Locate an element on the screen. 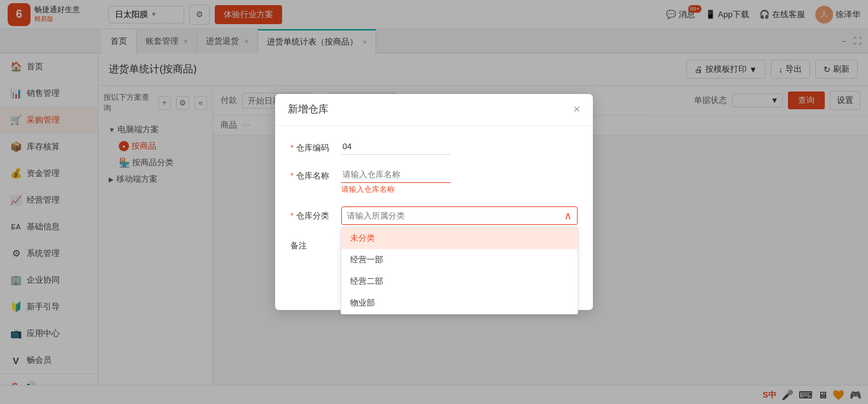 This screenshot has width=868, height=404. dialog-body: 仓库编码 仓库名称 请输入仓库名称 仓库分类 ∧ is located at coordinates (434, 201).